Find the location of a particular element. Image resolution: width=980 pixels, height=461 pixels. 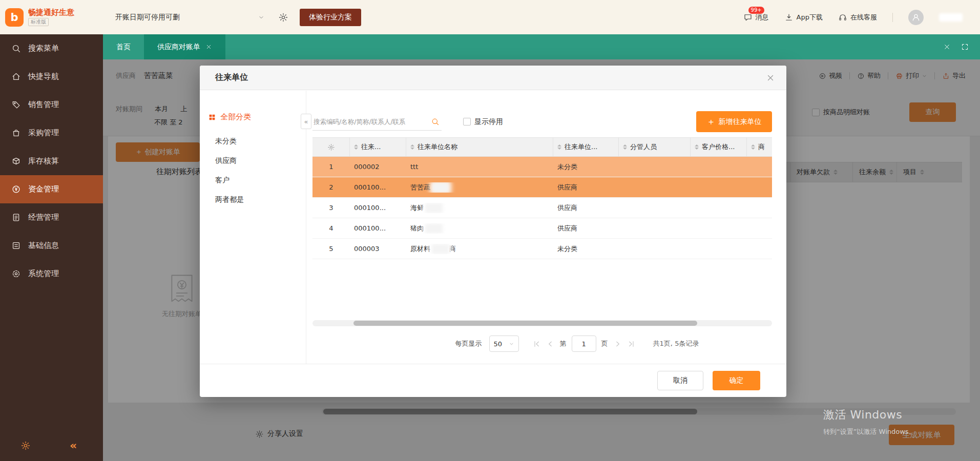

add-contact-button: ＋ 新增往来单位 is located at coordinates (734, 122).